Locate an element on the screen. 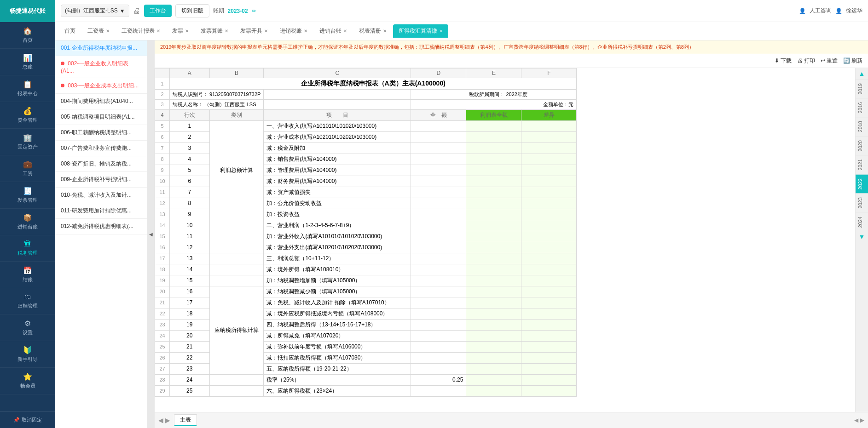 The height and width of the screenshot is (428, 868). sidebar-item-close: 📅 结账 is located at coordinates (28, 275).